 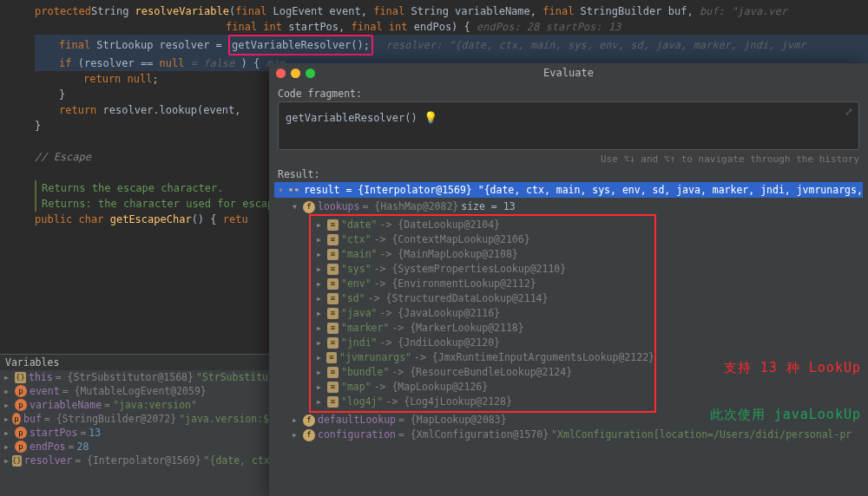 I want to click on dialog-titlebar: Evaluate, so click(x=569, y=73).